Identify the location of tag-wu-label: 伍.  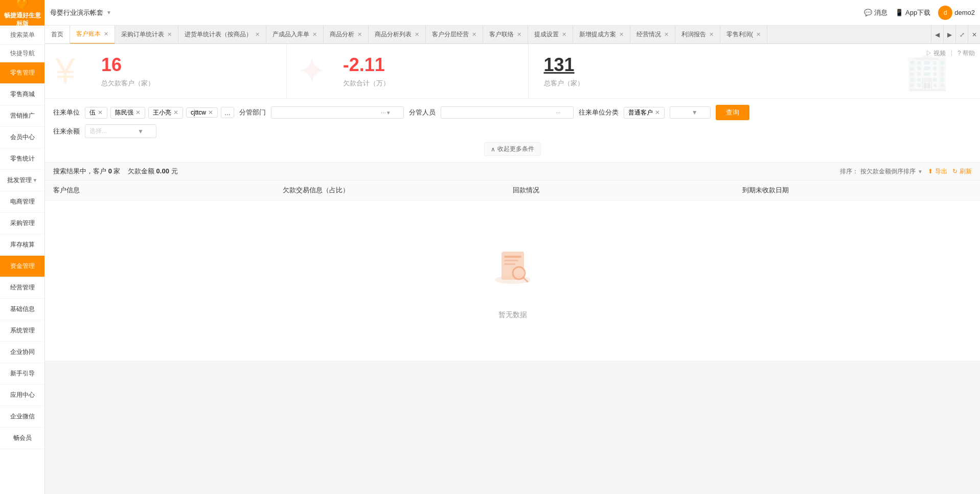
(93, 113).